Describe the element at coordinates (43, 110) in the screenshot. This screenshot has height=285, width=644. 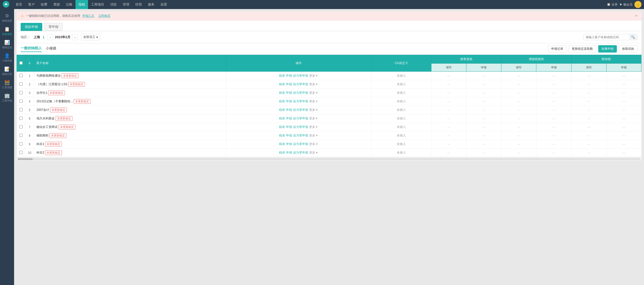
I see `client-name: 2007会计` at that location.